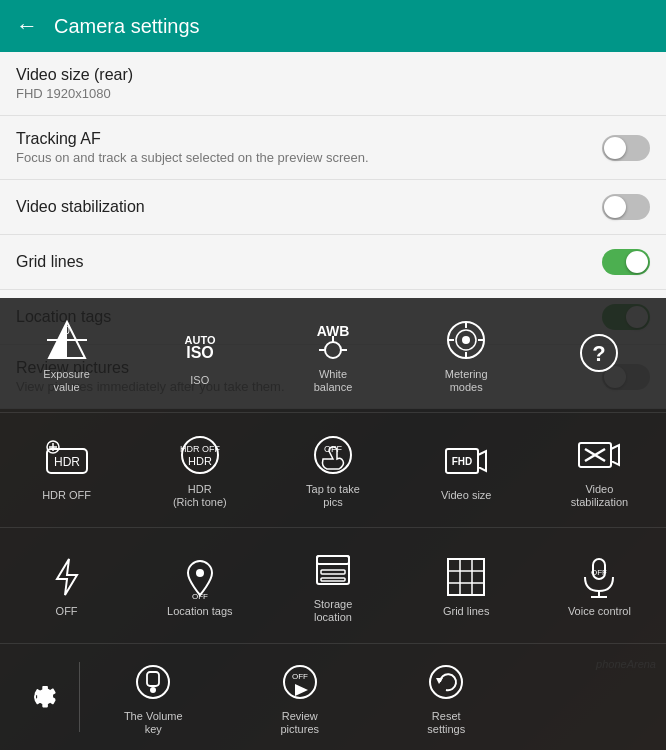  I want to click on video-stabilization-icon, so click(599, 455).